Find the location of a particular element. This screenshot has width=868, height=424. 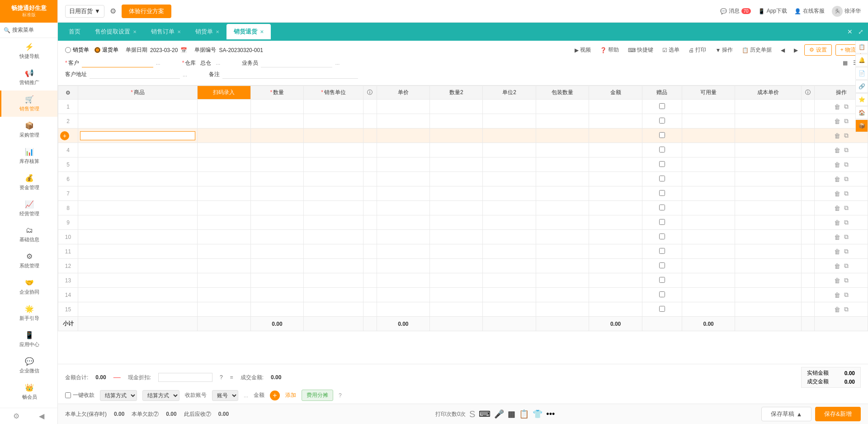

settings-btn: ⚙ 设置 is located at coordinates (818, 50).